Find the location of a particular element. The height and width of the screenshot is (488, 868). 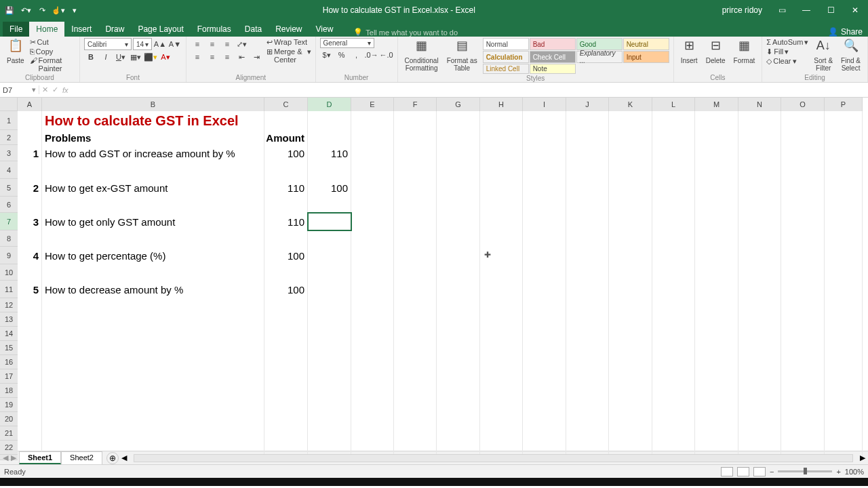

cell-E13 is located at coordinates (373, 320).